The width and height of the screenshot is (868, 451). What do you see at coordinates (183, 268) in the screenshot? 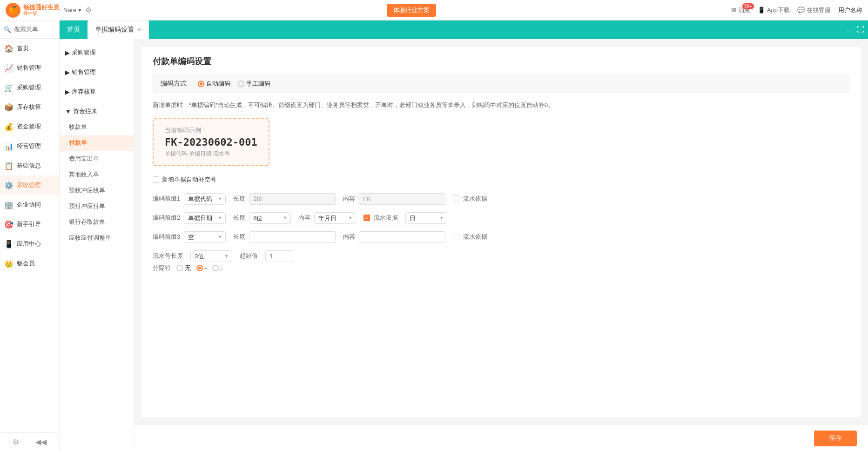
I see `separator-none: 无` at bounding box center [183, 268].